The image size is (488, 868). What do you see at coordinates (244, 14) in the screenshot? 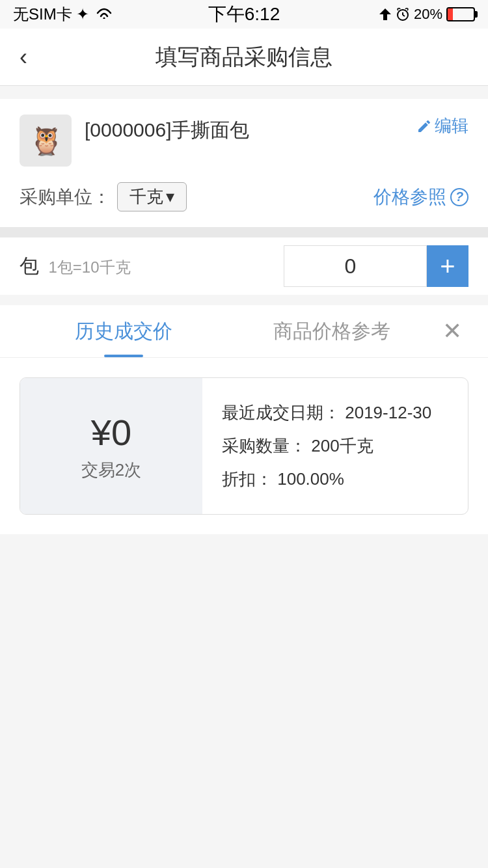
I see `status-bar: 无SIM卡 ✦ 下午6:12 20%` at bounding box center [244, 14].